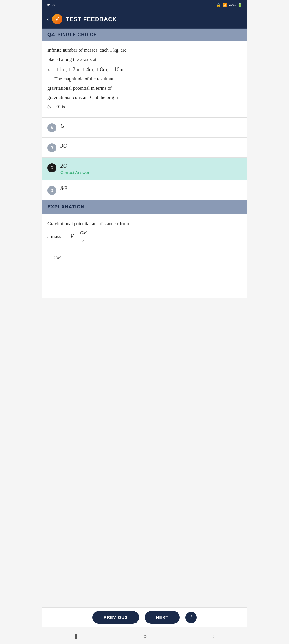 The image size is (289, 644). What do you see at coordinates (77, 35) in the screenshot?
I see `question-type: SINGLE CHOICE` at bounding box center [77, 35].